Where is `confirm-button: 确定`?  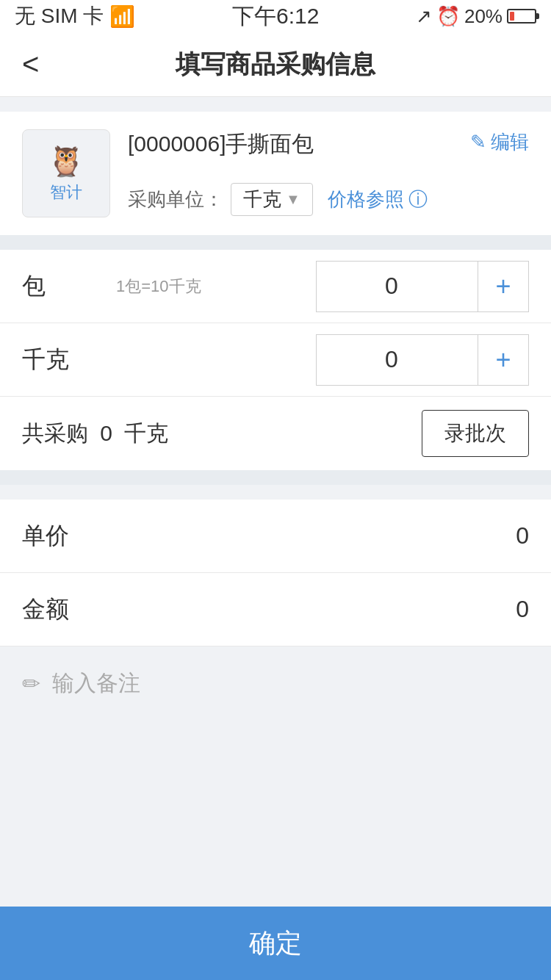 confirm-button: 确定 is located at coordinates (276, 943).